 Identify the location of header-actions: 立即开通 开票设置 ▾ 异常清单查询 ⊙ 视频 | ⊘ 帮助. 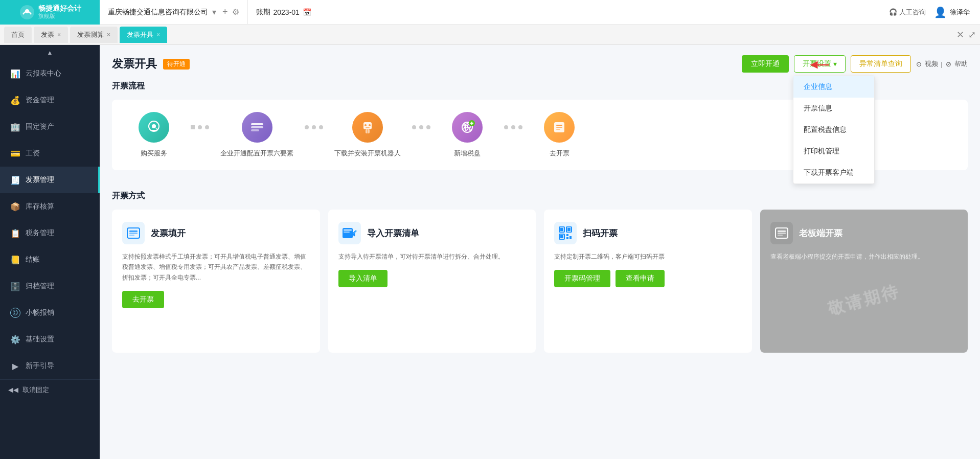
(855, 64).